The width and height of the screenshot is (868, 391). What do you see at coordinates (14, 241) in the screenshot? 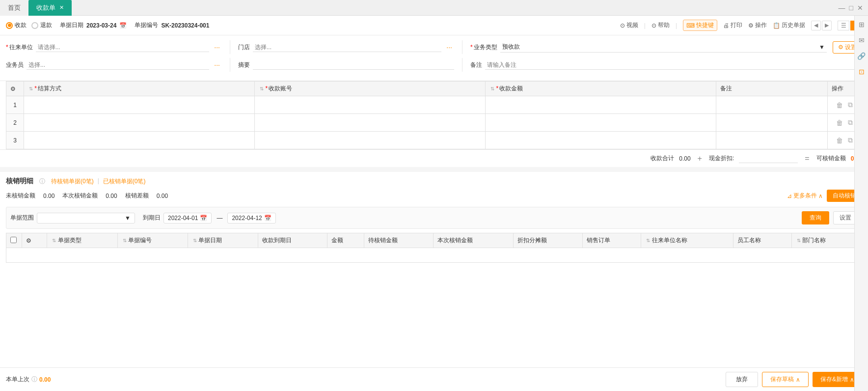
I see `checkbox-header` at bounding box center [14, 241].